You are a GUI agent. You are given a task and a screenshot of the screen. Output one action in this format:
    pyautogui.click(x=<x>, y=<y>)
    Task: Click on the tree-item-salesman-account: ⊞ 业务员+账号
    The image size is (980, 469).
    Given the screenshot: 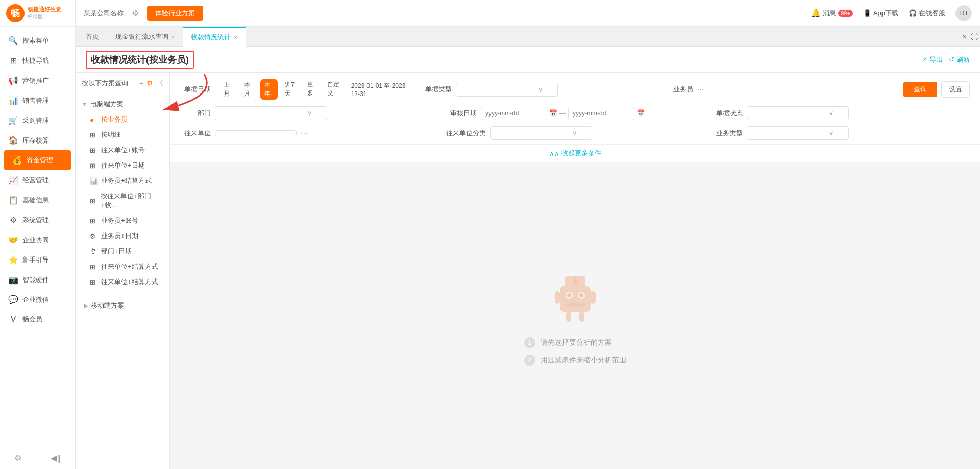 What is the action you would take?
    pyautogui.click(x=122, y=221)
    